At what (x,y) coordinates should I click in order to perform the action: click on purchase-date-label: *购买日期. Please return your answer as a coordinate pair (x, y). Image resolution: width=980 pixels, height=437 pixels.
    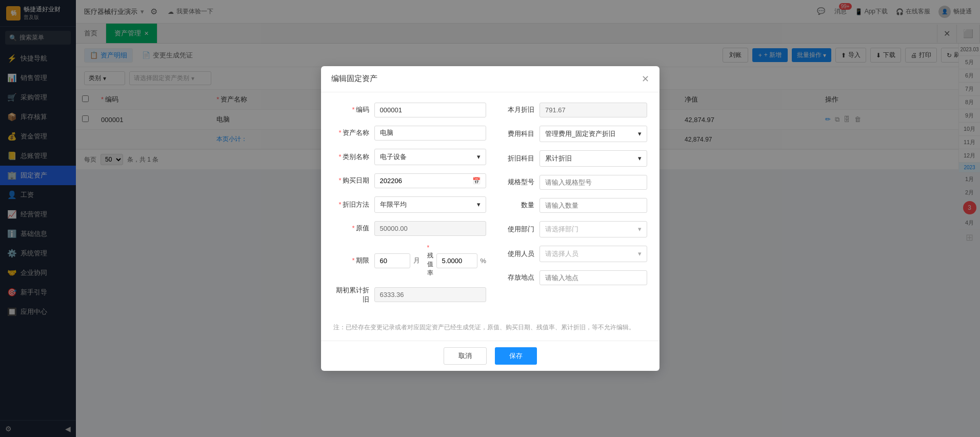
    Looking at the image, I should click on (354, 181).